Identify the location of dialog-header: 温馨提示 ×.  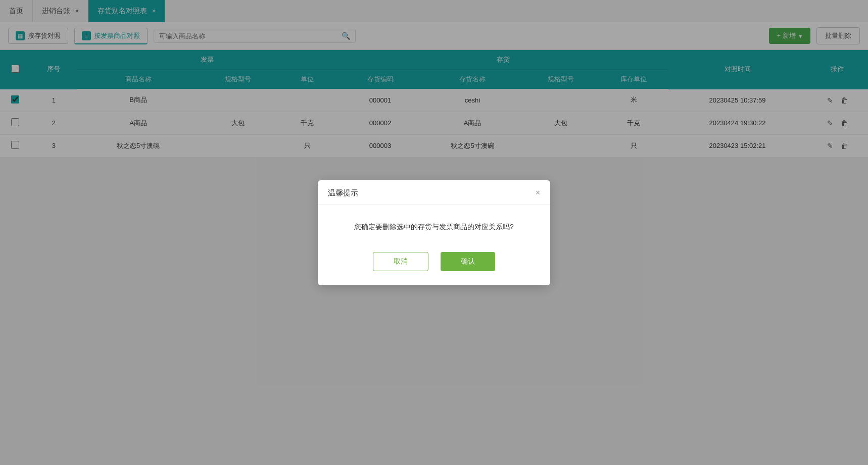
(434, 192).